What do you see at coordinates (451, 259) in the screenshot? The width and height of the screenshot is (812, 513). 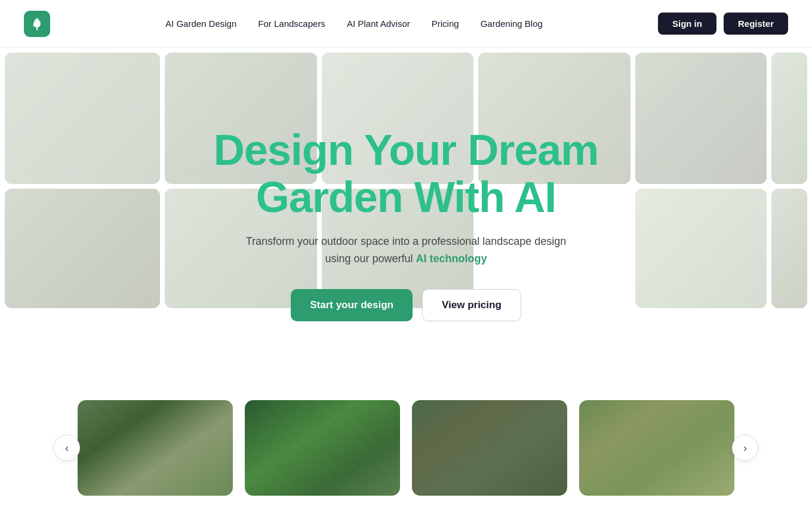 I see `hero-subtitle-link: AI technology` at bounding box center [451, 259].